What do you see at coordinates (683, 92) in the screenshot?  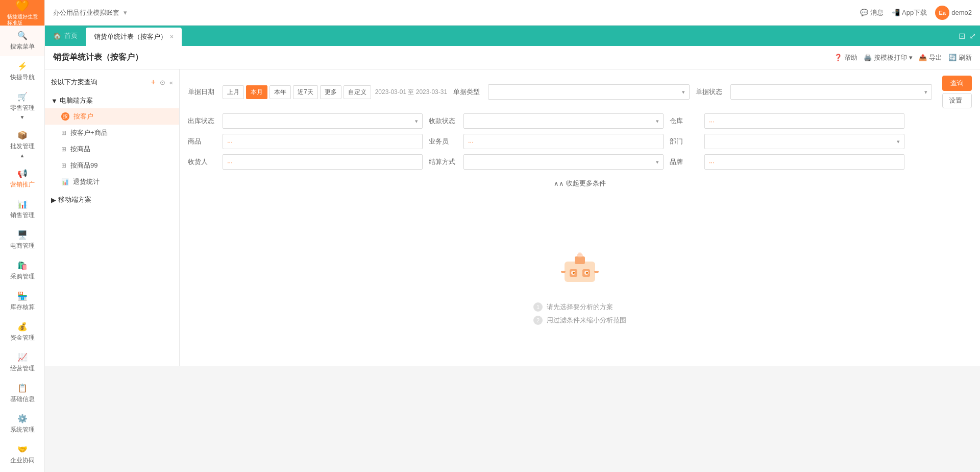 I see `order-type-arrow-icon: ▾` at bounding box center [683, 92].